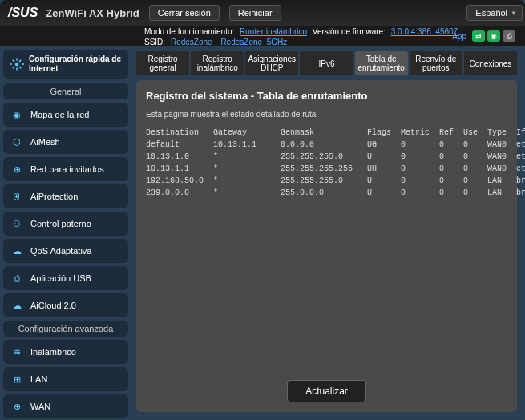 The height and width of the screenshot is (420, 525). Describe the element at coordinates (17, 224) in the screenshot. I see `nav-parental-icon: ⚇` at that location.